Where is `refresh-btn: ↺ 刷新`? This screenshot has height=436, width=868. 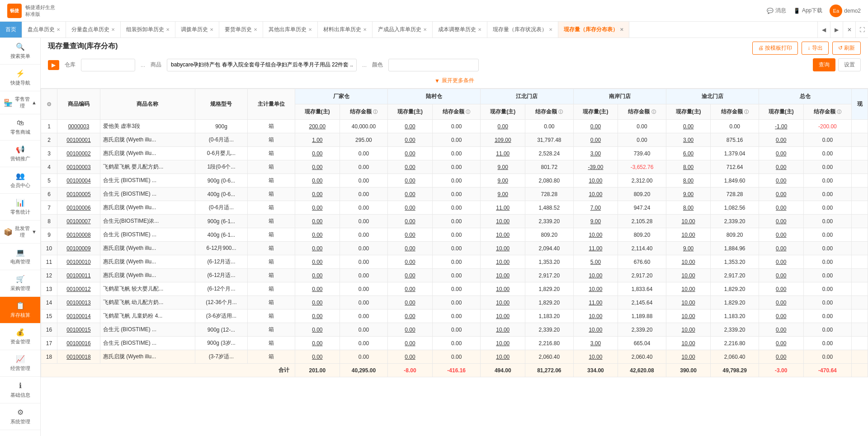
refresh-btn: ↺ 刷新 is located at coordinates (846, 48).